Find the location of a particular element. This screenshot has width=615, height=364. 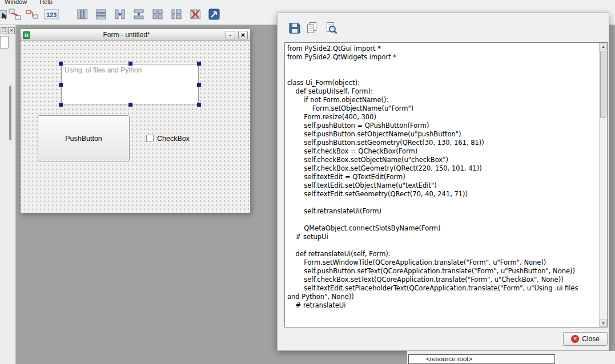

left-dock-strip is located at coordinates (8, 195).